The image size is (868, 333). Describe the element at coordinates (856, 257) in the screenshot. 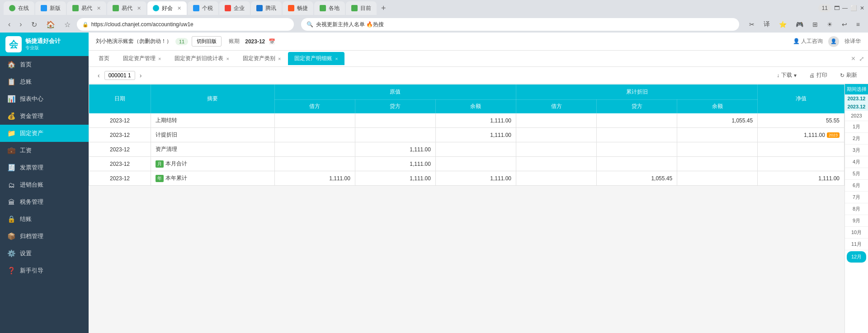

I see `period-month-12: 12月` at that location.